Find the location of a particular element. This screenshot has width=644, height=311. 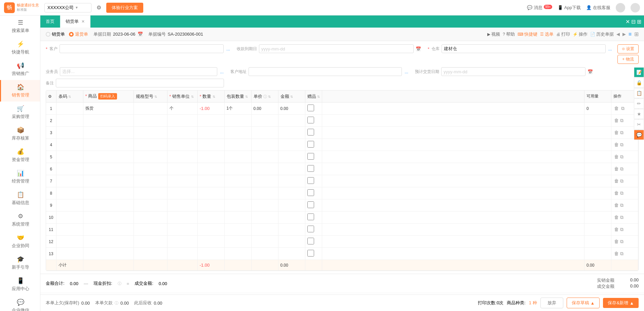

avatar2 is located at coordinates (635, 8).